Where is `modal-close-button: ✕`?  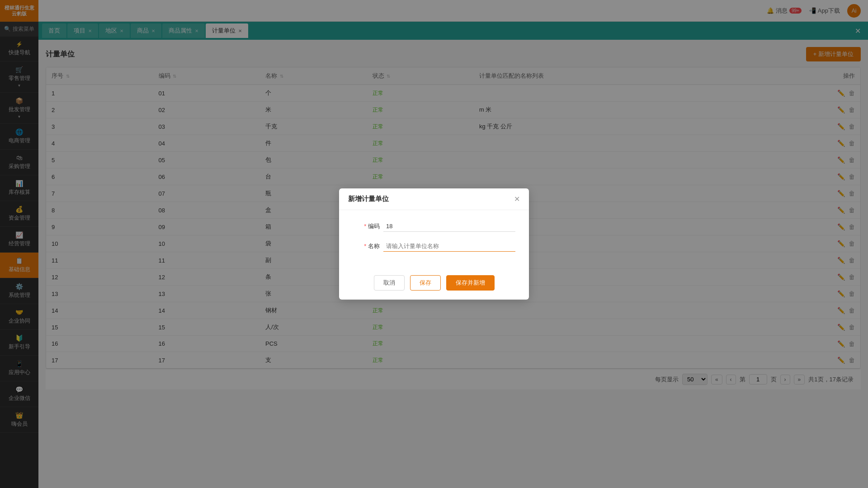
modal-close-button: ✕ is located at coordinates (517, 199).